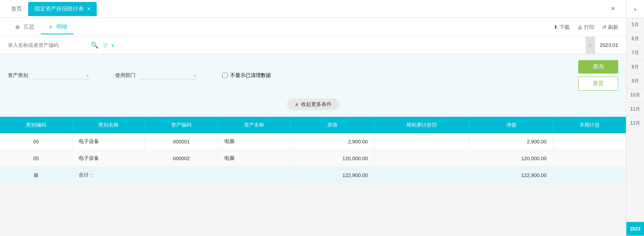 Image resolution: width=644 pixels, height=236 pixels. What do you see at coordinates (51, 27) in the screenshot?
I see `detail-icon: ≡` at bounding box center [51, 27].